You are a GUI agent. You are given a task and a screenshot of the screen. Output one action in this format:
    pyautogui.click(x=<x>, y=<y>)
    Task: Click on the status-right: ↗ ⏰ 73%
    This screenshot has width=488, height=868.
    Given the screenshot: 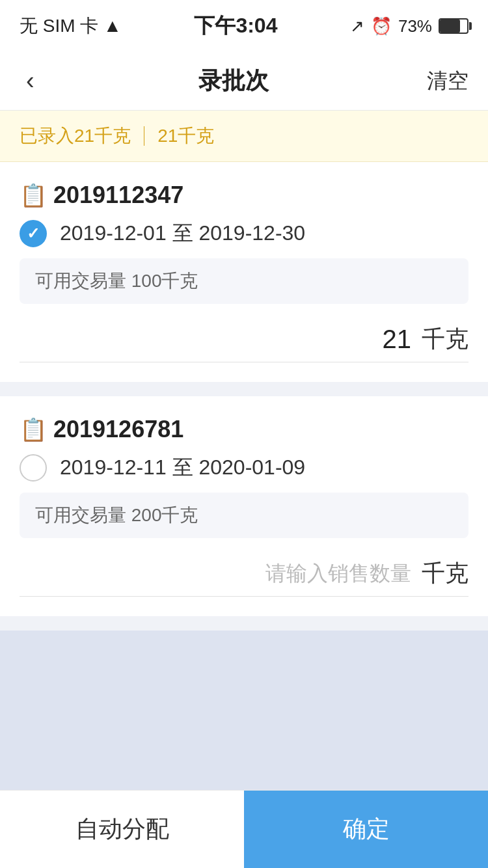 What is the action you would take?
    pyautogui.click(x=409, y=26)
    